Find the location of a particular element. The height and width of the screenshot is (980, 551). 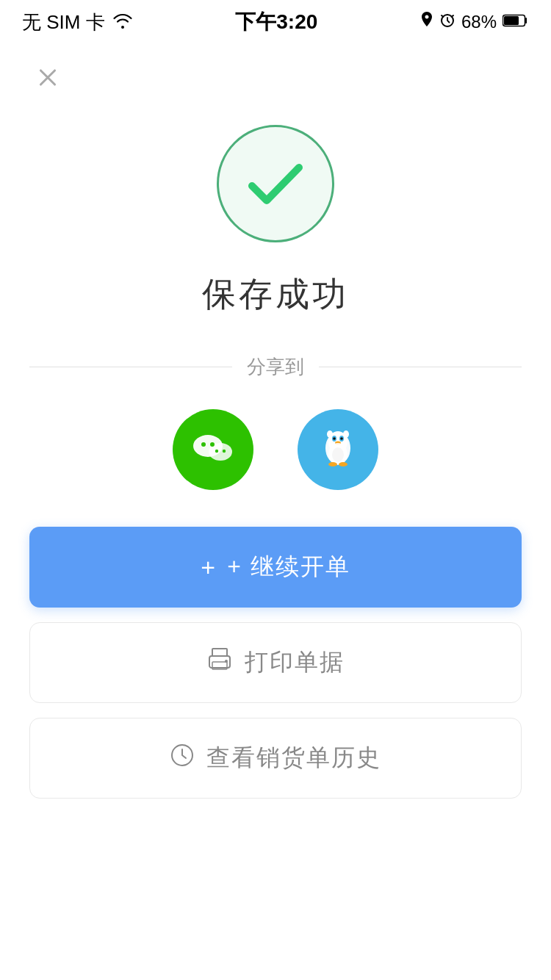

qq-share-button is located at coordinates (338, 450).